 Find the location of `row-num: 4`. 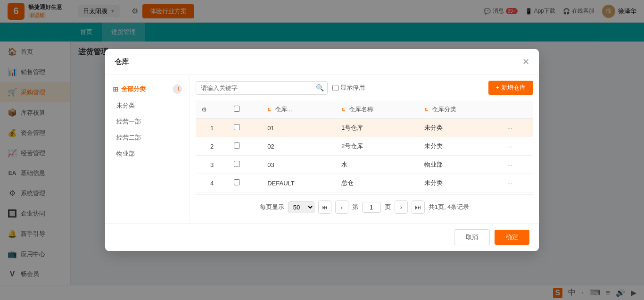

row-num: 4 is located at coordinates (212, 183).